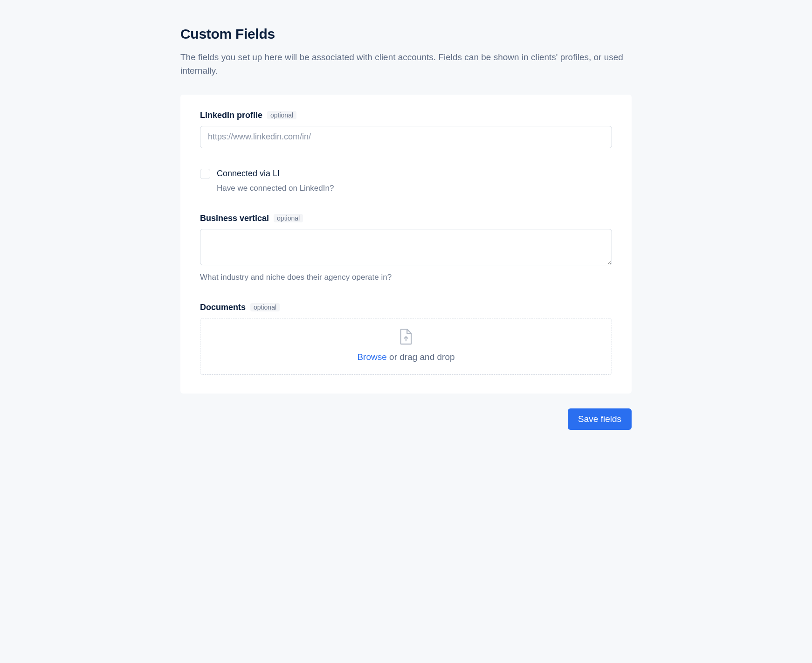 This screenshot has width=812, height=663. Describe the element at coordinates (234, 218) in the screenshot. I see `business-vertical-label: Business vertical` at that location.